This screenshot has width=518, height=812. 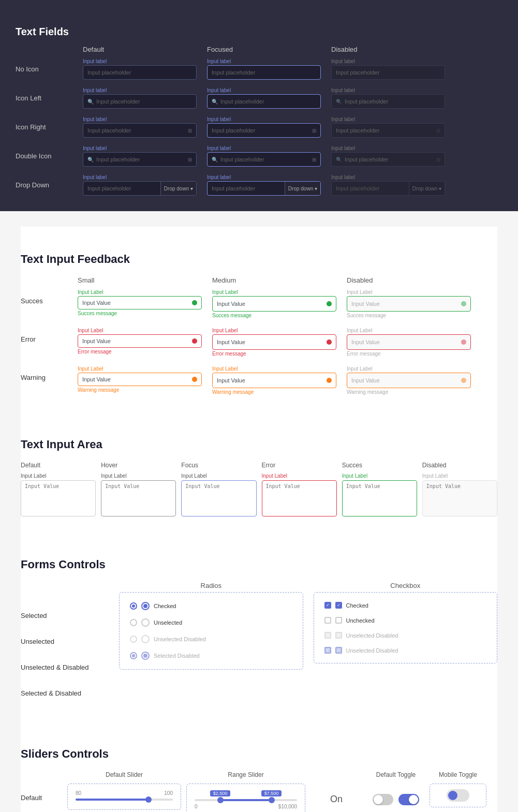 What do you see at coordinates (47, 378) in the screenshot?
I see `warning-row-label: Warning` at bounding box center [47, 378].